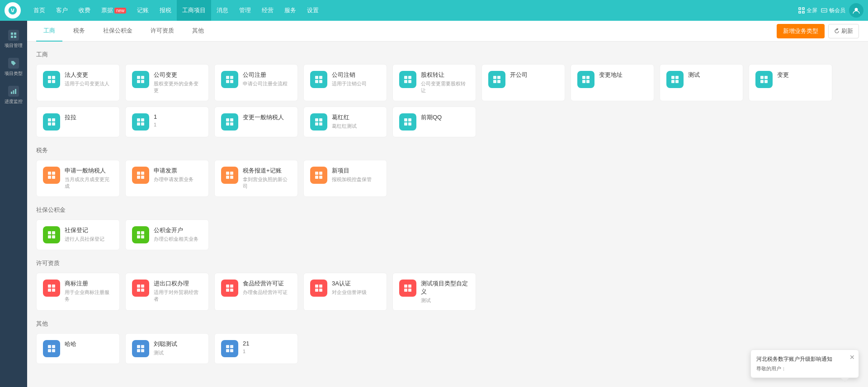  Describe the element at coordinates (167, 178) in the screenshot. I see `service-card: 申请发票办理申请发票业务` at that location.